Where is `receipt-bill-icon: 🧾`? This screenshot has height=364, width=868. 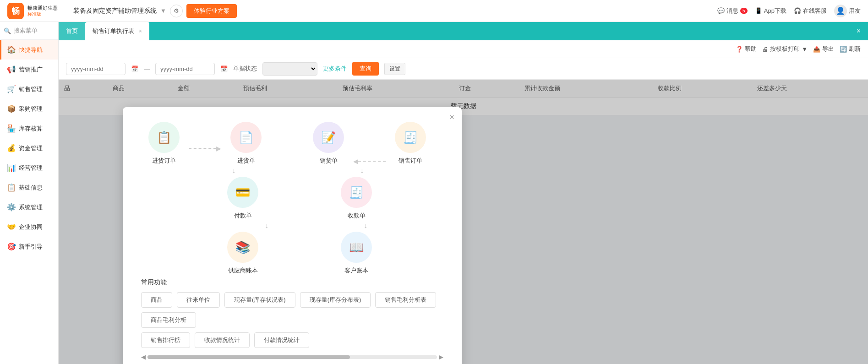 receipt-bill-icon: 🧾 is located at coordinates (356, 192).